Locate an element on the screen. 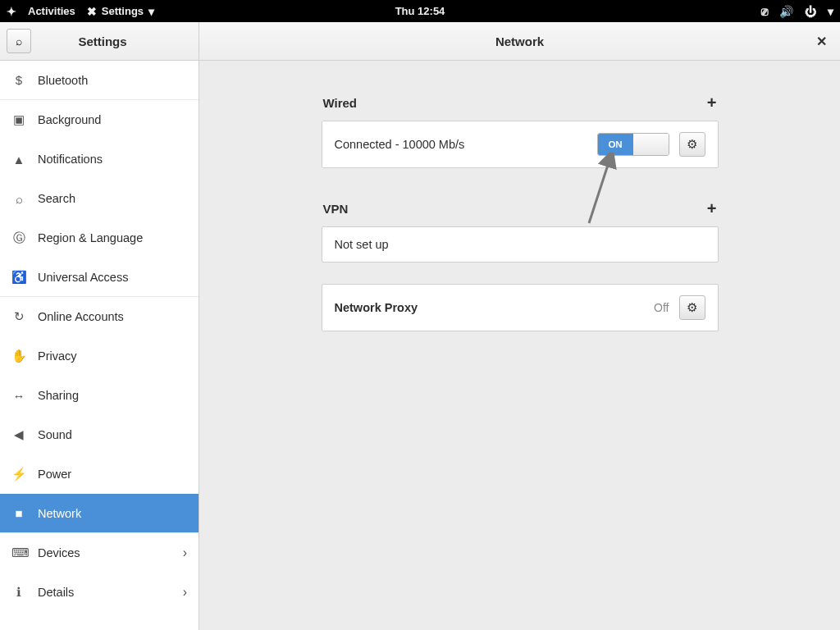  power-status-icon: ⏻ is located at coordinates (810, 11).